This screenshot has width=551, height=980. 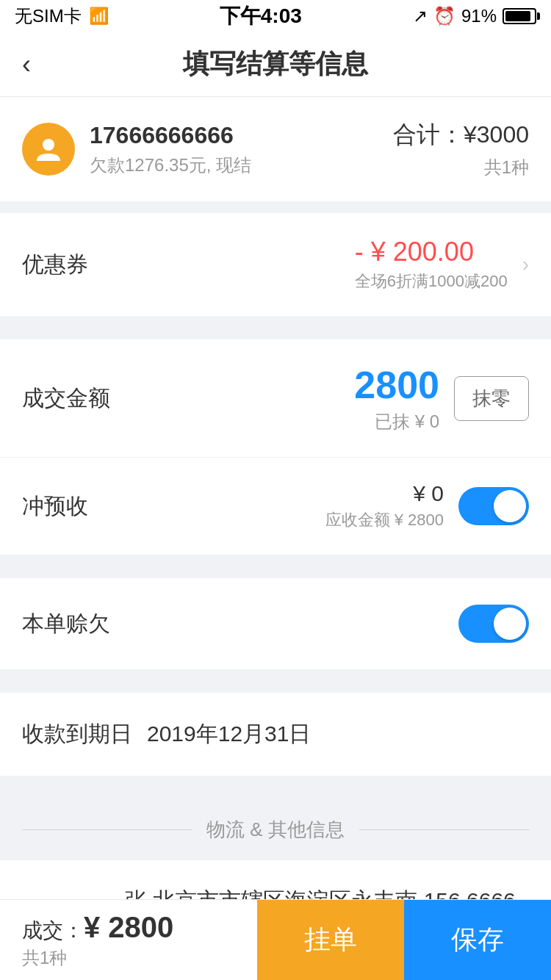 I want to click on logistics-separator: 物流 & 其他信息, so click(x=276, y=830).